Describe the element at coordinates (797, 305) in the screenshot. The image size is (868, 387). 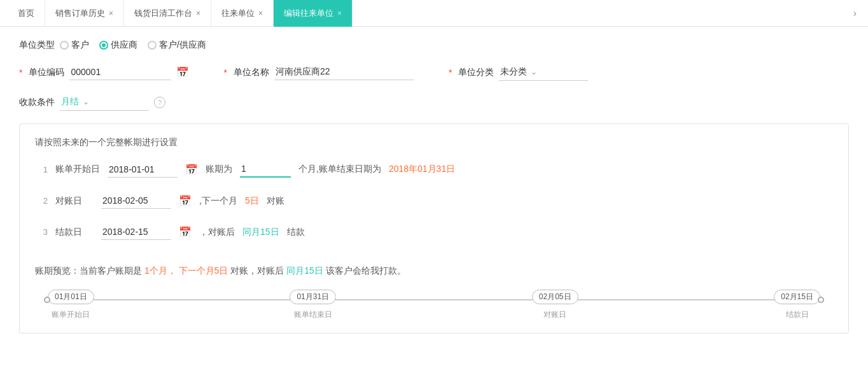
I see `timeline-point-3: 02月15日 结款日` at that location.